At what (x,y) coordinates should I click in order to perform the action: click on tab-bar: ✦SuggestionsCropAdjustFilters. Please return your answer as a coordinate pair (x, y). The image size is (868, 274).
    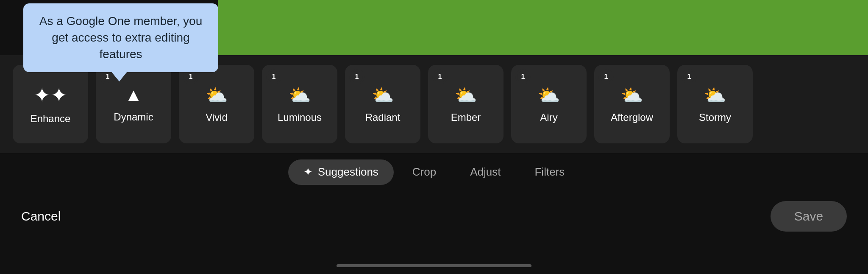
    Looking at the image, I should click on (434, 172).